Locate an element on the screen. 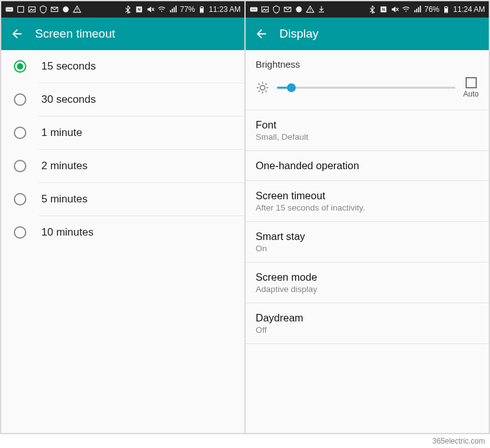 The height and width of the screenshot is (448, 490). timeout-option: 10 minutes is located at coordinates (123, 232).